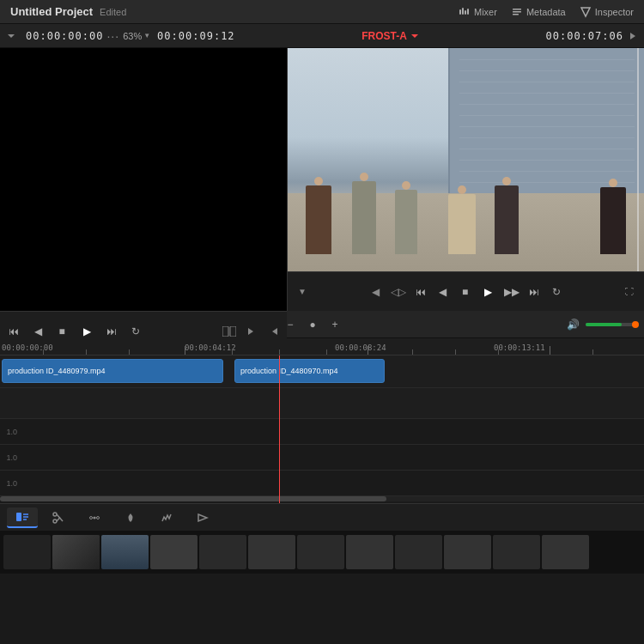 This screenshot has width=644, height=644. What do you see at coordinates (210, 348) in the screenshot?
I see `ruler-mark-1: 00:00:04:12` at bounding box center [210, 348].